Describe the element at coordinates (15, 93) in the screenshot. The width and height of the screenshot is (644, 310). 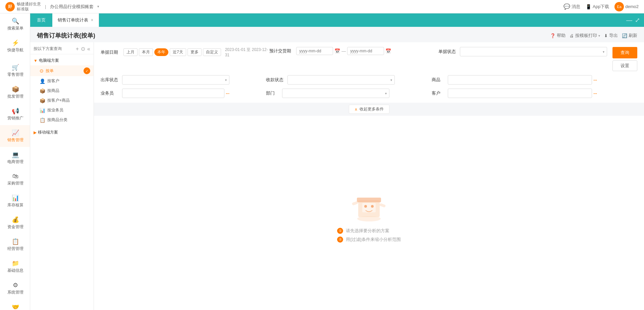
I see `sidebar-item-wholesale: 📦 批发管理` at that location.